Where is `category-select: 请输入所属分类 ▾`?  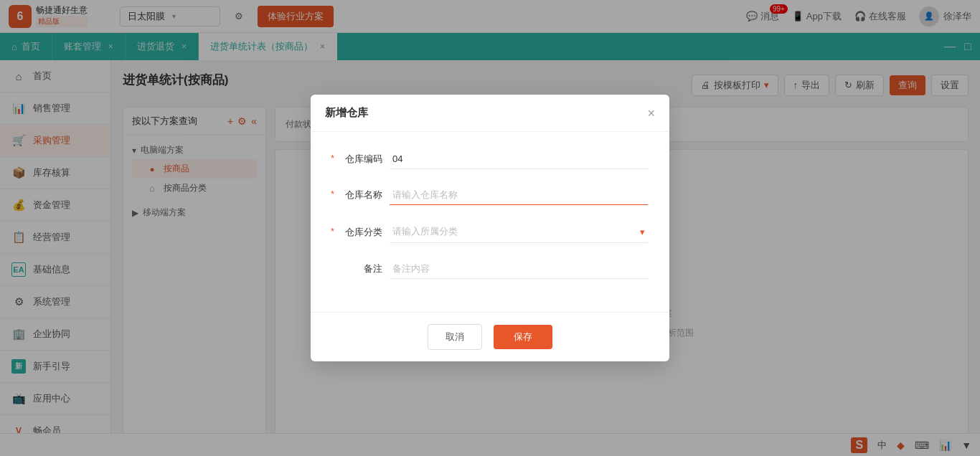 category-select: 请输入所属分类 ▾ is located at coordinates (519, 232).